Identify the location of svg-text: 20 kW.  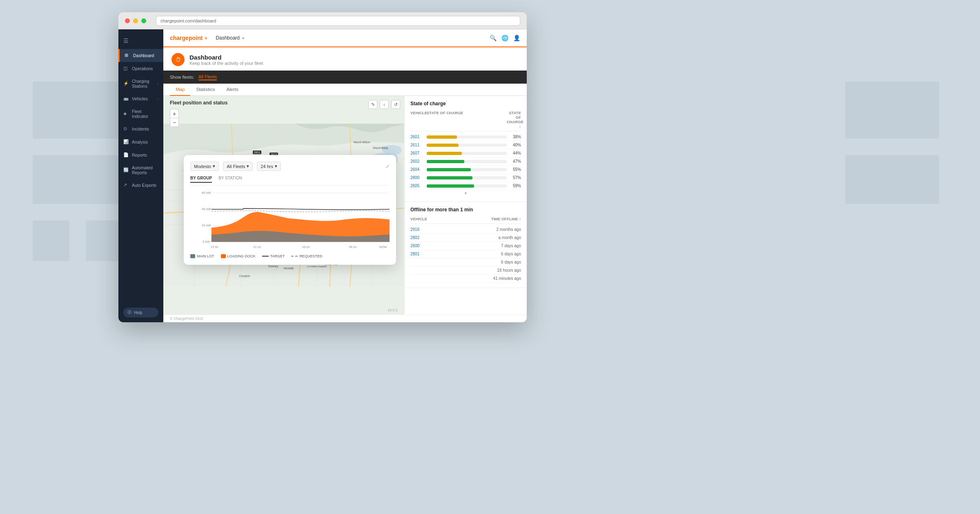
(207, 225).